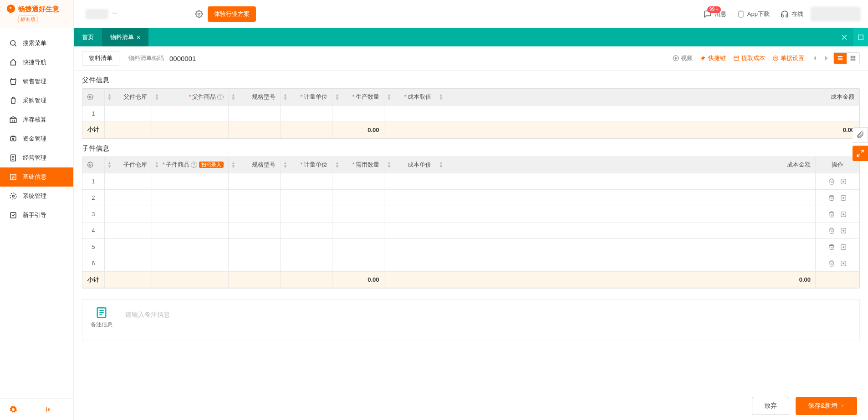 This screenshot has height=420, width=868. Describe the element at coordinates (36, 120) in the screenshot. I see `sidebar-item-4: 库存核算` at that location.